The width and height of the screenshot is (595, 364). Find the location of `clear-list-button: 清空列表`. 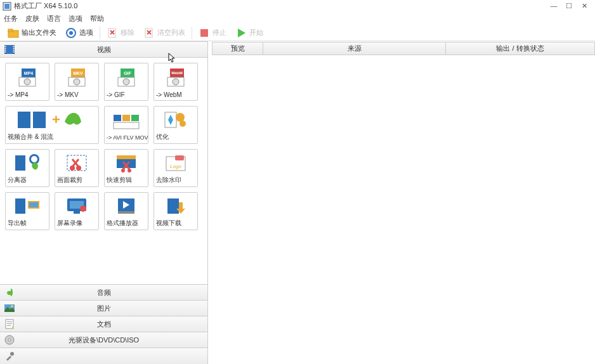

clear-list-button: 清空列表 is located at coordinates (164, 33).